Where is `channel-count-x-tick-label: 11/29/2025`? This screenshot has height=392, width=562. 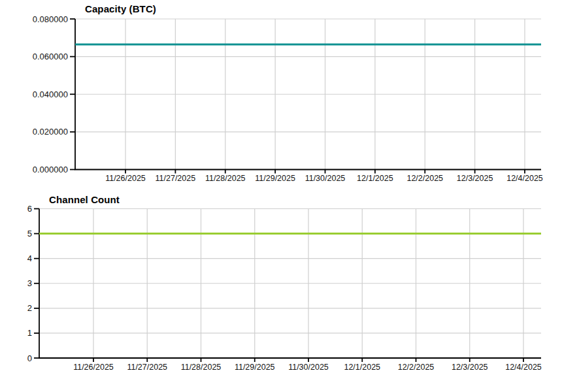 channel-count-x-tick-label: 11/29/2025 is located at coordinates (255, 367).